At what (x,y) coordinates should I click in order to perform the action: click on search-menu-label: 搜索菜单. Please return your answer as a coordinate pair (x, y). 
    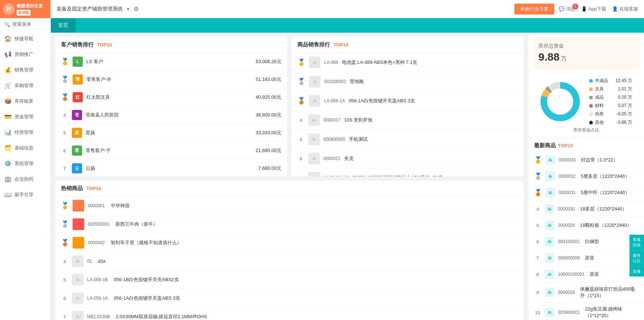
    Looking at the image, I should click on (22, 24).